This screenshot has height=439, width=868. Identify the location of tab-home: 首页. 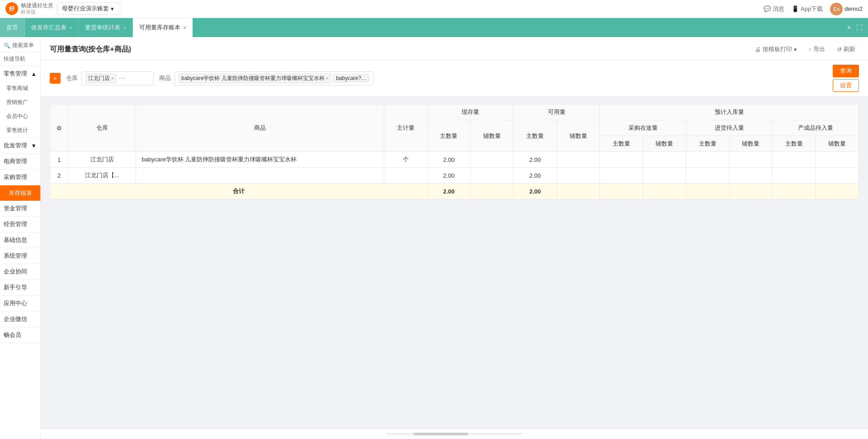
(13, 28).